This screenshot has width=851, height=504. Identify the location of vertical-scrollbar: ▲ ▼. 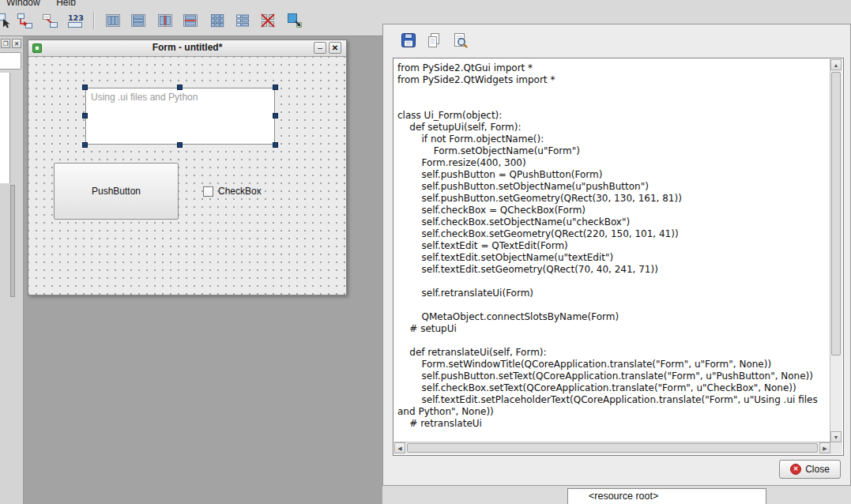
(836, 251).